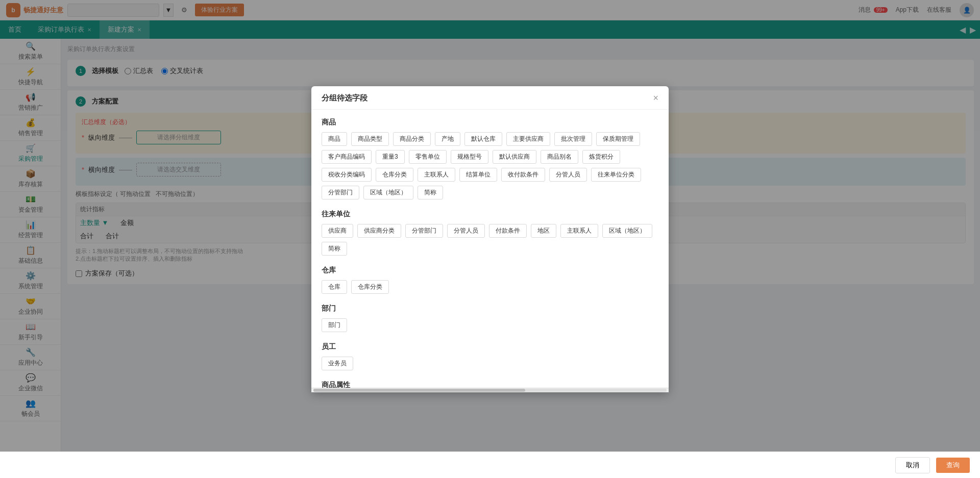  What do you see at coordinates (523, 174) in the screenshot?
I see `tag-payment-terms: 收付款条件` at bounding box center [523, 174].